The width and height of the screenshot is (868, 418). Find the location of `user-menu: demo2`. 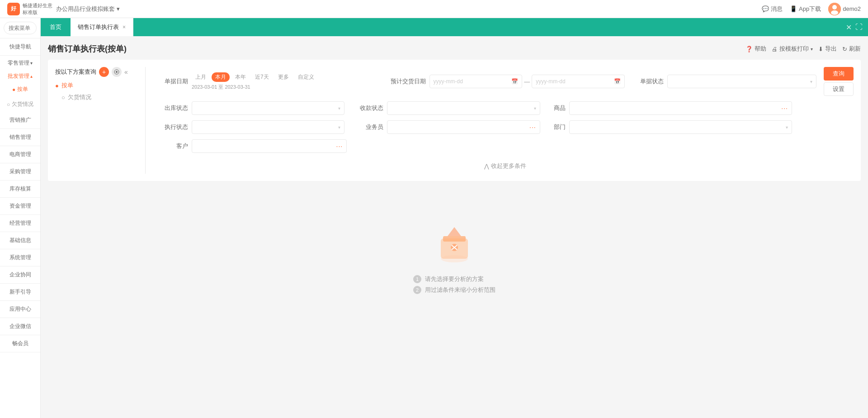

user-menu: demo2 is located at coordinates (844, 9).